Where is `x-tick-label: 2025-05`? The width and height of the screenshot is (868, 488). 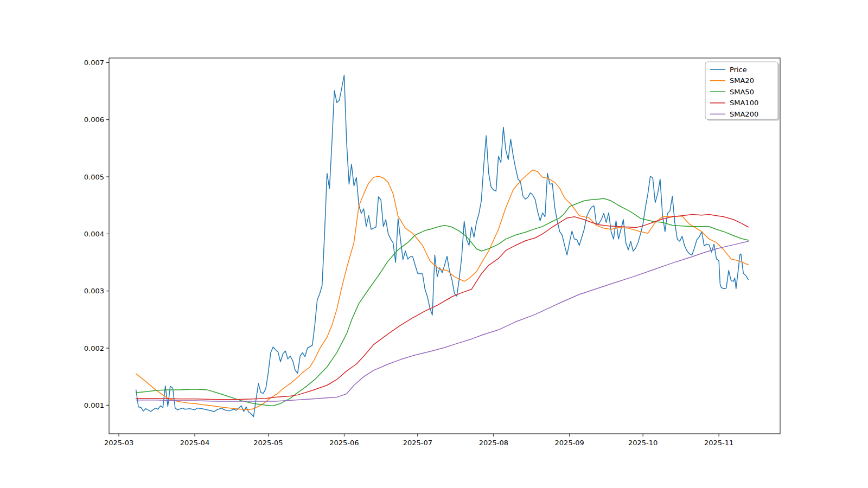 x-tick-label: 2025-05 is located at coordinates (268, 442).